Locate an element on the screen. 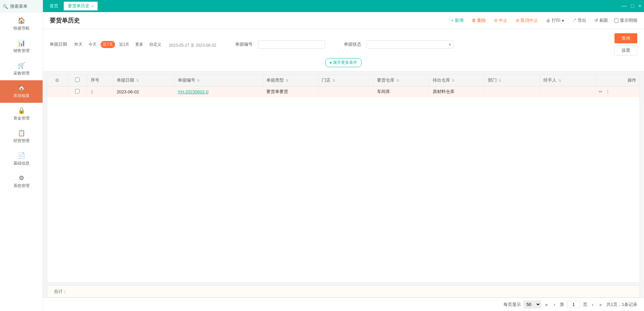 Image resolution: width=644 pixels, height=311 pixels. print-btn: 🖨 打印 ▾ is located at coordinates (555, 20).